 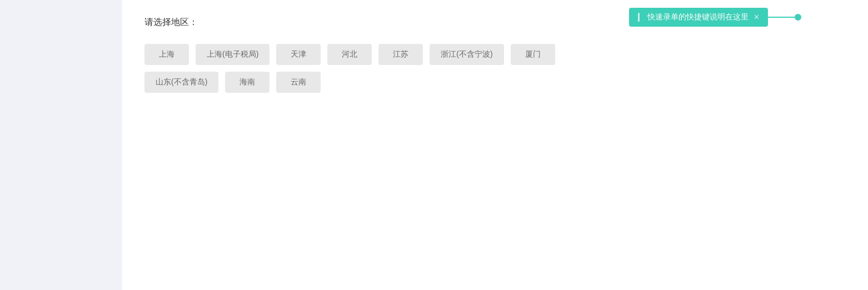 I want to click on region-button: 海南, so click(x=247, y=82).